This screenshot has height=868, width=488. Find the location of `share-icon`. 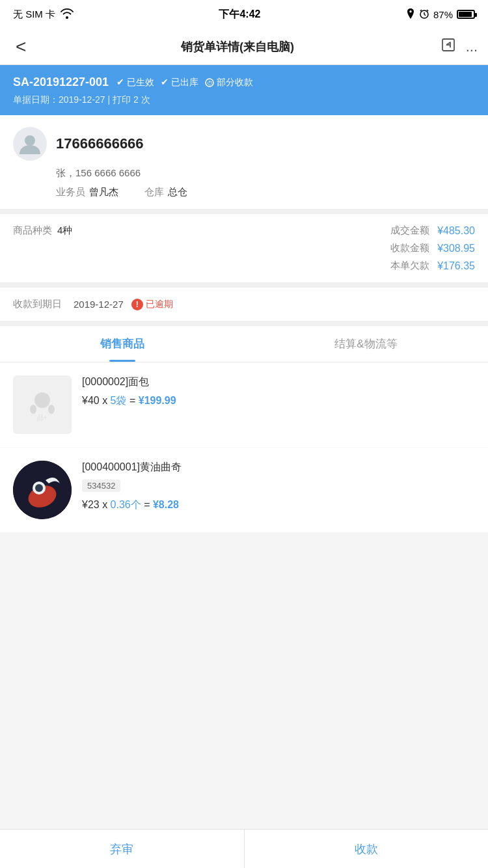

share-icon is located at coordinates (448, 47).